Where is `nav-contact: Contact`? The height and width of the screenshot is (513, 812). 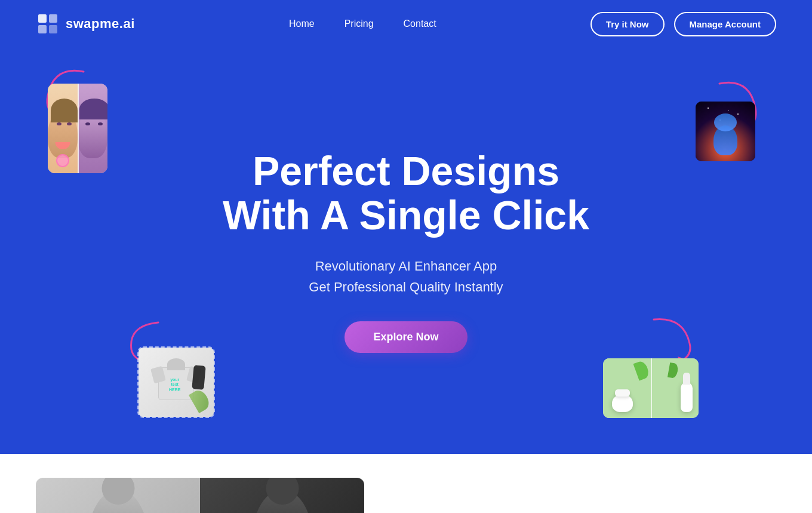
nav-contact: Contact is located at coordinates (420, 24).